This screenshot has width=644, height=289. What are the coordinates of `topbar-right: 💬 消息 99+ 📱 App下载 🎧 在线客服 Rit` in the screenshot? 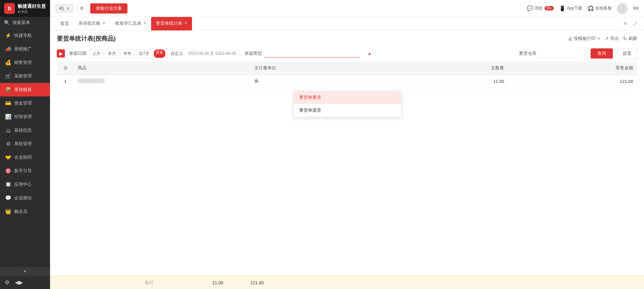 It's located at (583, 8).